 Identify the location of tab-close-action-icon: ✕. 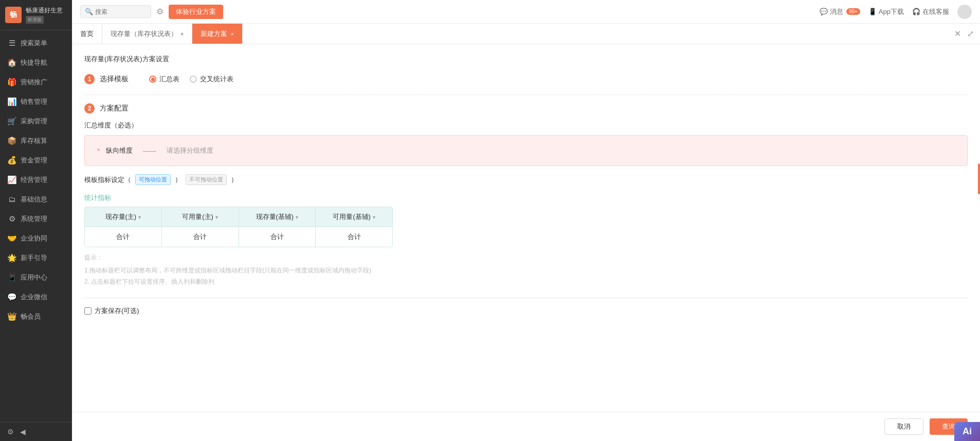
(957, 34).